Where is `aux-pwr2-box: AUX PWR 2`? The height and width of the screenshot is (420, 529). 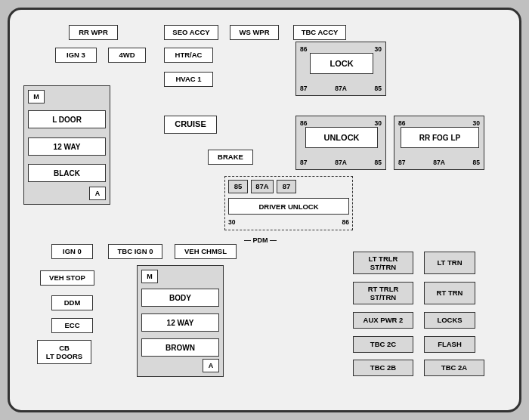
aux-pwr2-box: AUX PWR 2 is located at coordinates (383, 320).